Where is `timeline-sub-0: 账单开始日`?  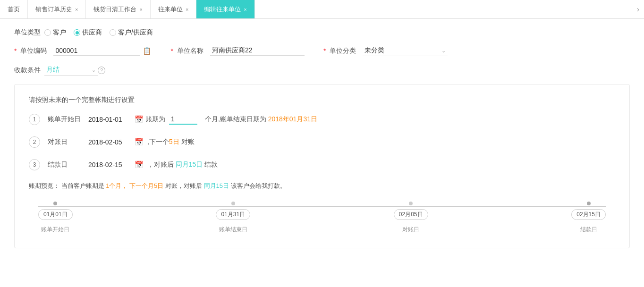
timeline-sub-0: 账单开始日 is located at coordinates (55, 229).